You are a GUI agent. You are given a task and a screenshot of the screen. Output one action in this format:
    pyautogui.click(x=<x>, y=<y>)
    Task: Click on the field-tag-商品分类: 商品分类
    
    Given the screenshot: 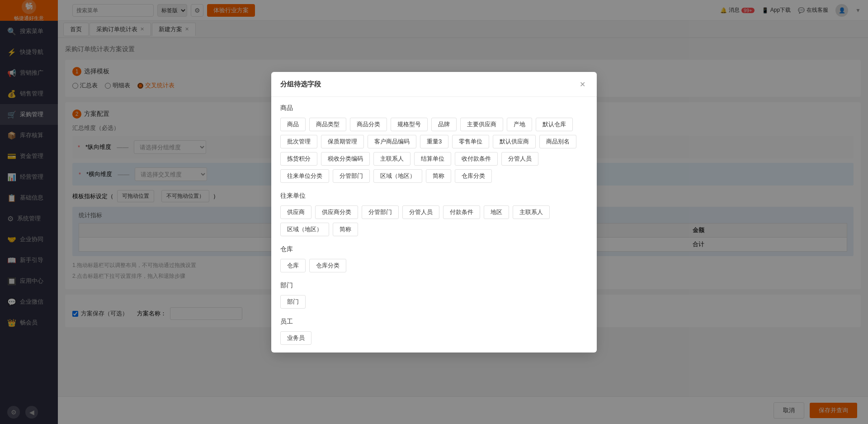 What is the action you would take?
    pyautogui.click(x=368, y=124)
    